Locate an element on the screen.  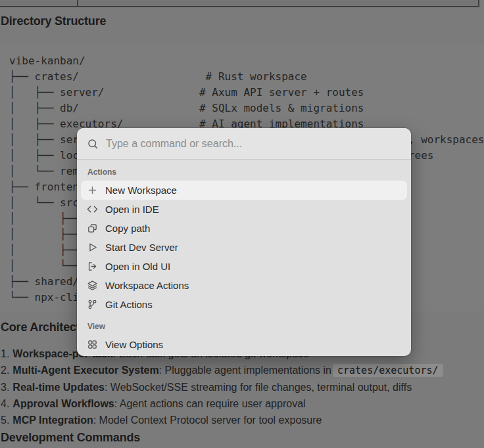
list-item-term: MCP Integration is located at coordinates (53, 420).